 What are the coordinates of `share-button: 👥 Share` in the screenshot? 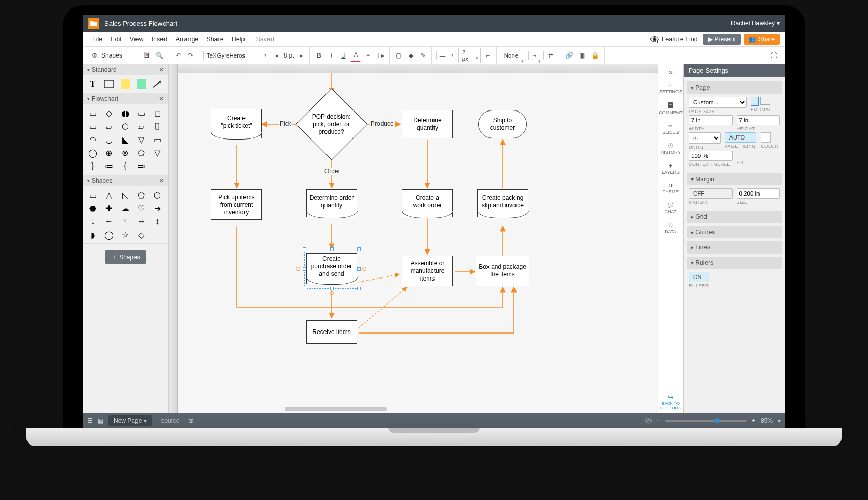 It's located at (762, 39).